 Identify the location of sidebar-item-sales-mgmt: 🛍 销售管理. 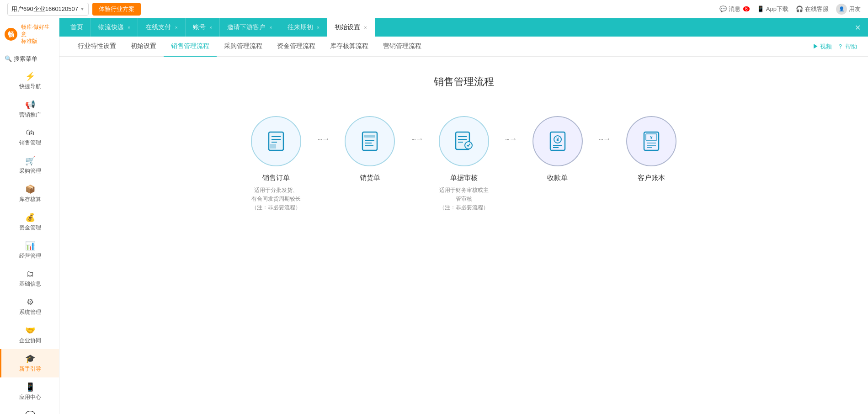
(29, 137).